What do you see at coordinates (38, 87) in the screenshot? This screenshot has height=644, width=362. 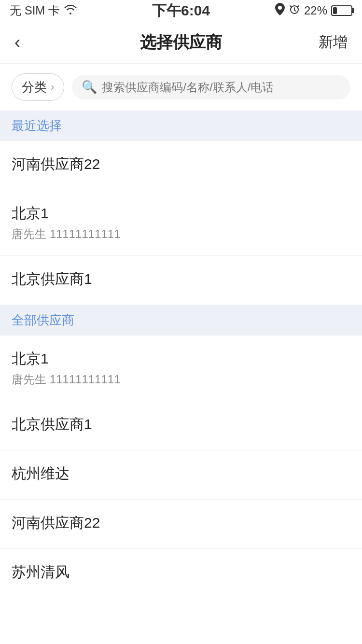 I see `category-filter-button: 分类 ›` at bounding box center [38, 87].